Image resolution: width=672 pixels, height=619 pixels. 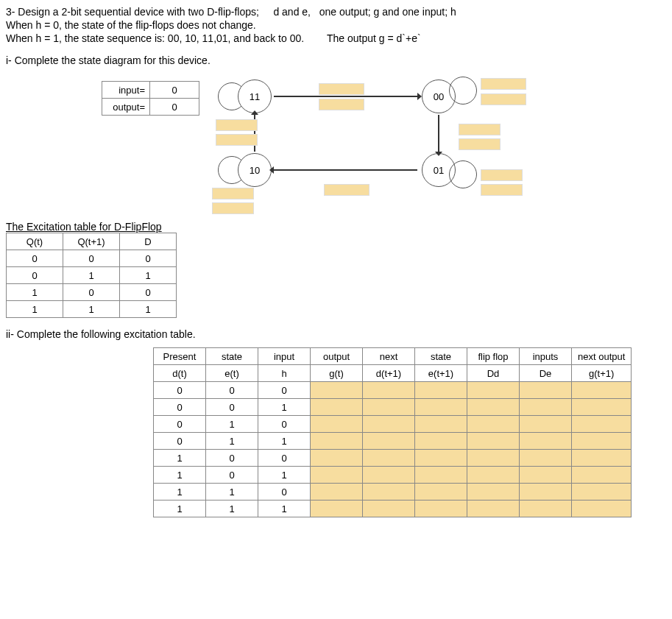 What do you see at coordinates (393, 492) in the screenshot?
I see `table-row: 110` at bounding box center [393, 492].